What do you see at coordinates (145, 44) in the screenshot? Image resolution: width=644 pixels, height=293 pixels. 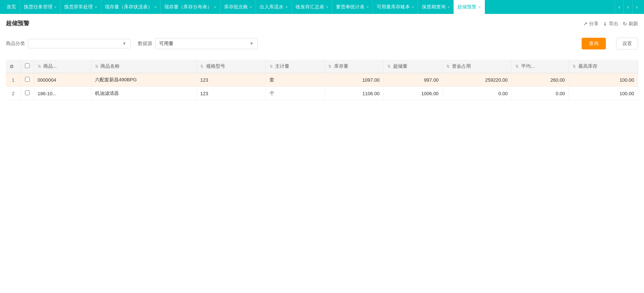 I see `datasource-label: 数据源` at bounding box center [145, 44].